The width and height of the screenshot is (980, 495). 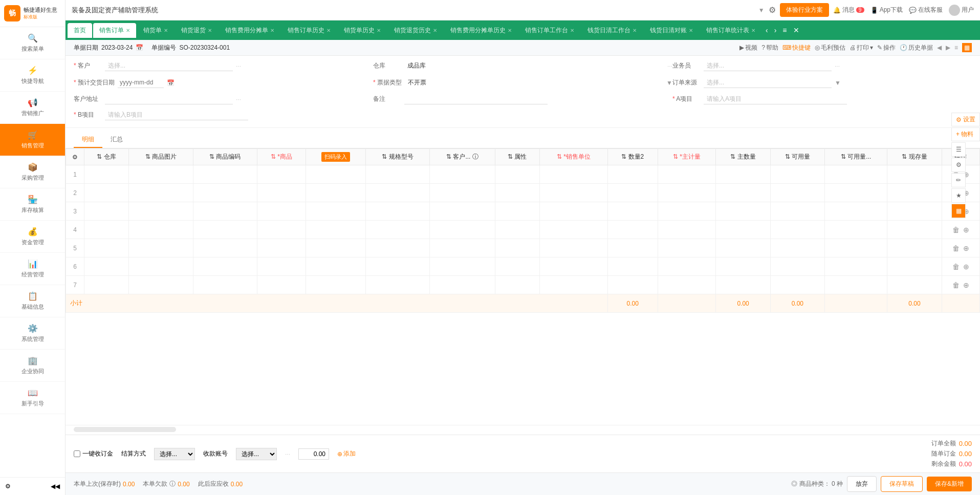 What do you see at coordinates (856, 175) in the screenshot?
I see `row-available2` at bounding box center [856, 175].